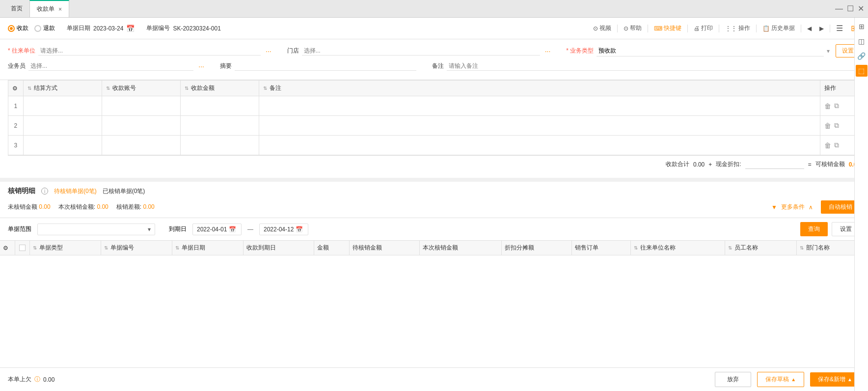 The image size is (868, 391). Describe the element at coordinates (131, 28) in the screenshot. I see `calendar-icon: 📅` at that location.